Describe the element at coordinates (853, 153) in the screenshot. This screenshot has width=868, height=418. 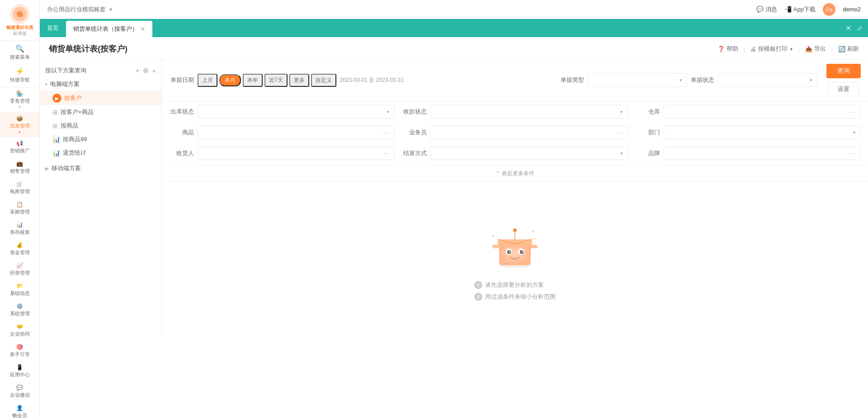
I see `brand-dots-icon: ···` at that location.